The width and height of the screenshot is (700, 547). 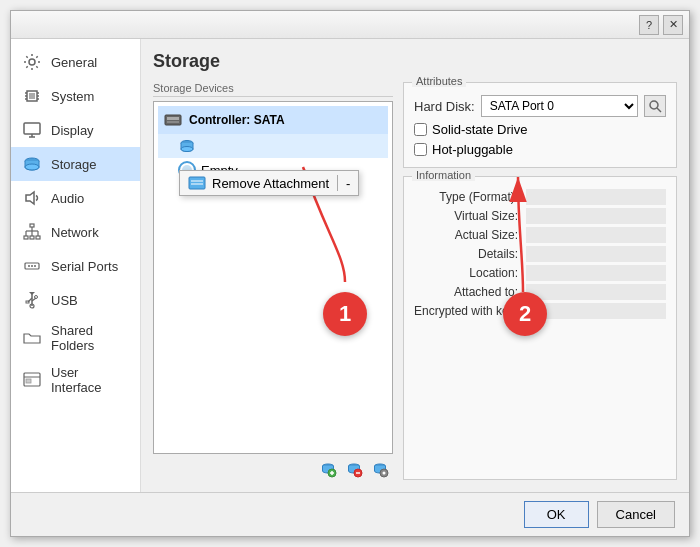 What do you see at coordinates (560, 106) in the screenshot?
I see `hard-disk-select: SATA Port 0` at bounding box center [560, 106].